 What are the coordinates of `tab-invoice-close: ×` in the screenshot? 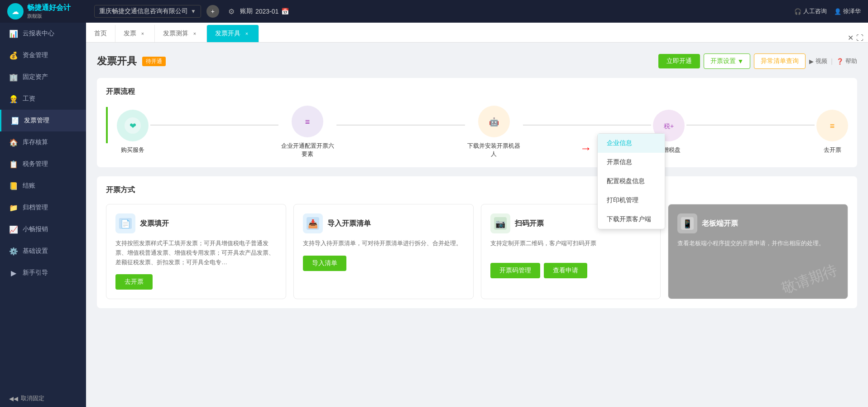 It's located at (143, 34).